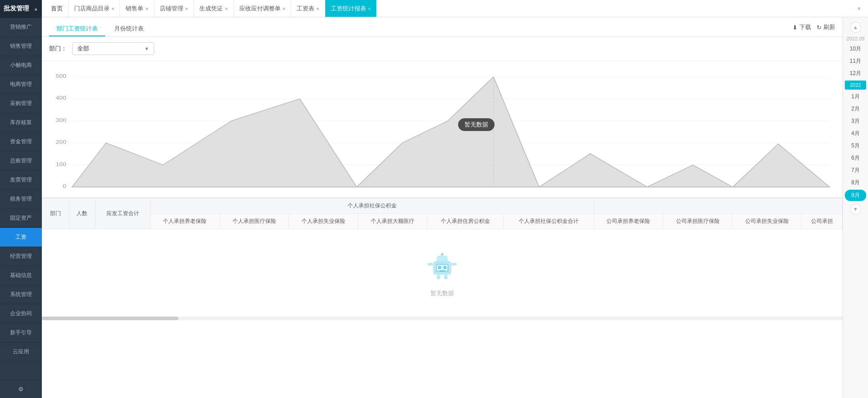  Describe the element at coordinates (372, 206) in the screenshot. I see `col-group-geren: 个人承担社保公积金` at that location.